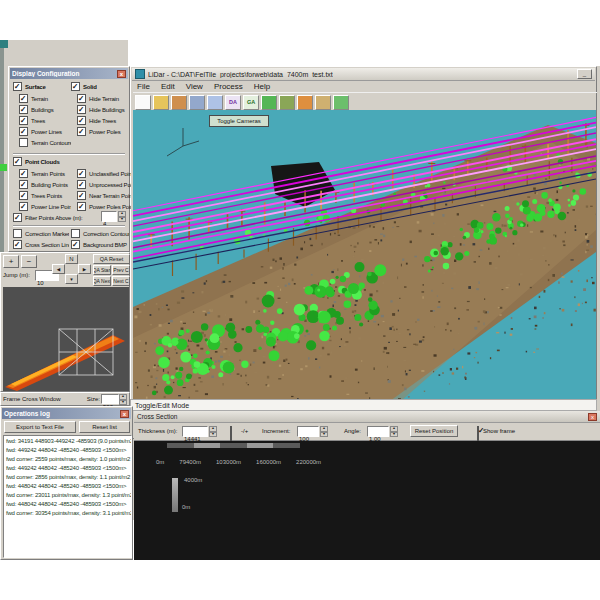  What do you see at coordinates (103, 110) in the screenshot?
I see `checkbox-item: Hide Buildings` at bounding box center [103, 110].